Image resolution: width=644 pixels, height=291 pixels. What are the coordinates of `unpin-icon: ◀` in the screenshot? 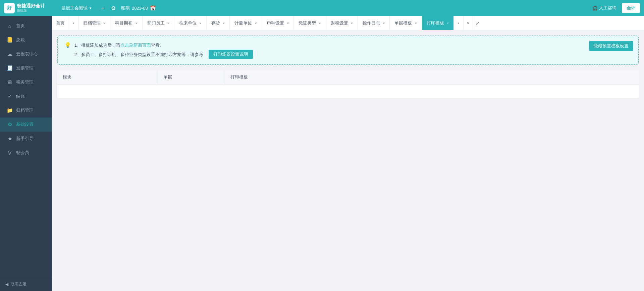 It's located at (7, 284).